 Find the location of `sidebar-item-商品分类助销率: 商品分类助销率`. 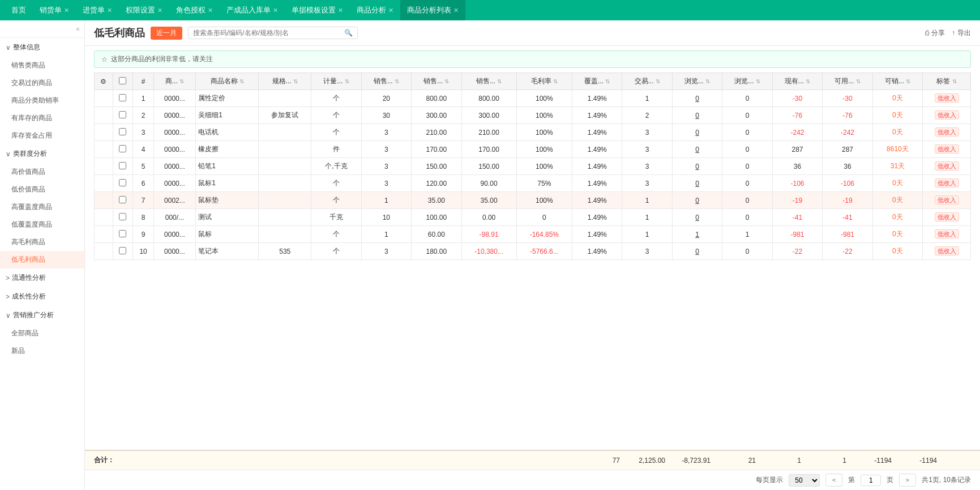

sidebar-item-商品分类助销率: 商品分类助销率 is located at coordinates (42, 101).